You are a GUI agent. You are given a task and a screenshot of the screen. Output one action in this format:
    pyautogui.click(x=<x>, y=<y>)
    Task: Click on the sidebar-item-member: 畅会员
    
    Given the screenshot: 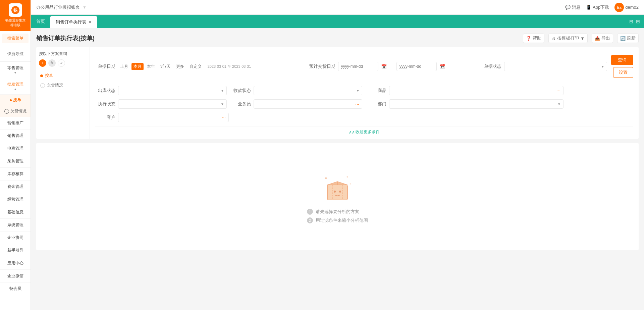 What is the action you would take?
    pyautogui.click(x=15, y=289)
    